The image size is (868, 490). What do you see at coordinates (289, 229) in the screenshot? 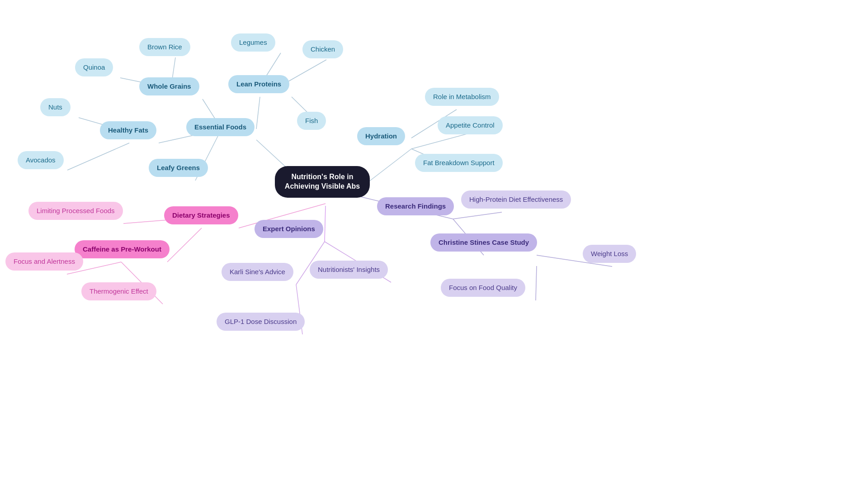
I see `expert-opinions-node: Expert Opinions` at bounding box center [289, 229].